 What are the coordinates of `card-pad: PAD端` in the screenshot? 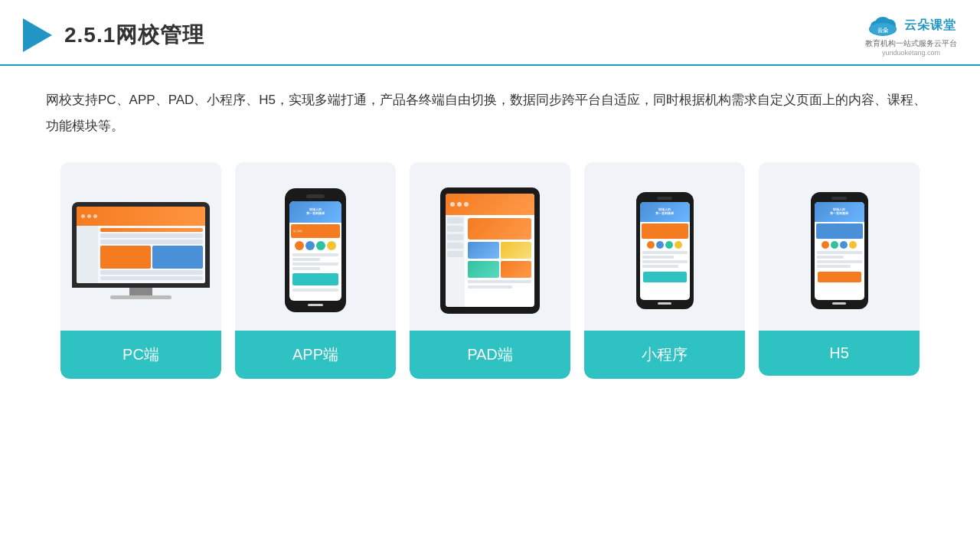 It's located at (490, 271).